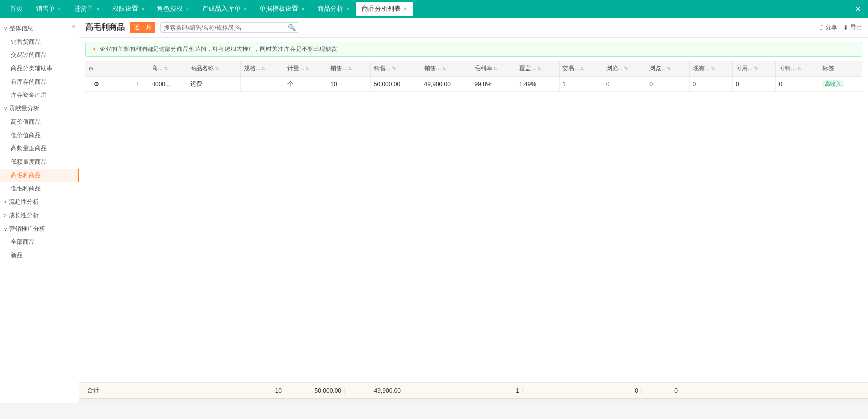 The width and height of the screenshot is (868, 419). What do you see at coordinates (384, 9) in the screenshot?
I see `nav-tab-商品分析列表: 商品分析列表×` at bounding box center [384, 9].